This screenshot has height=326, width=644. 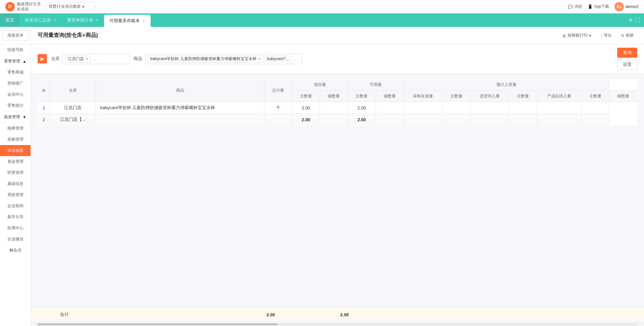 I want to click on page-title: 可用量查询(按仓库+商品), so click(x=68, y=36).